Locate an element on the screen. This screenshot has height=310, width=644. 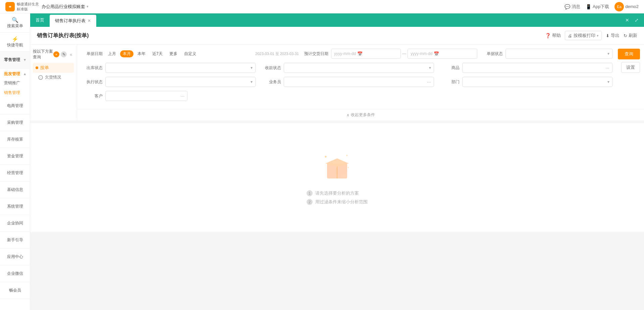
goods-select is located at coordinates (537, 68).